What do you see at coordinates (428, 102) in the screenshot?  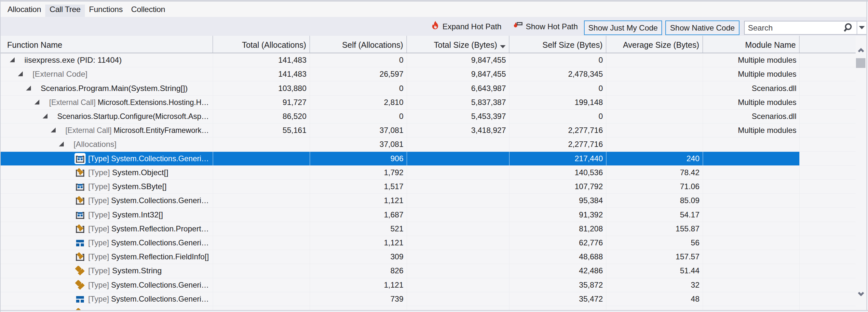 I see `table-row: [External Call] Microsoft.Extensions.Hos…` at bounding box center [428, 102].